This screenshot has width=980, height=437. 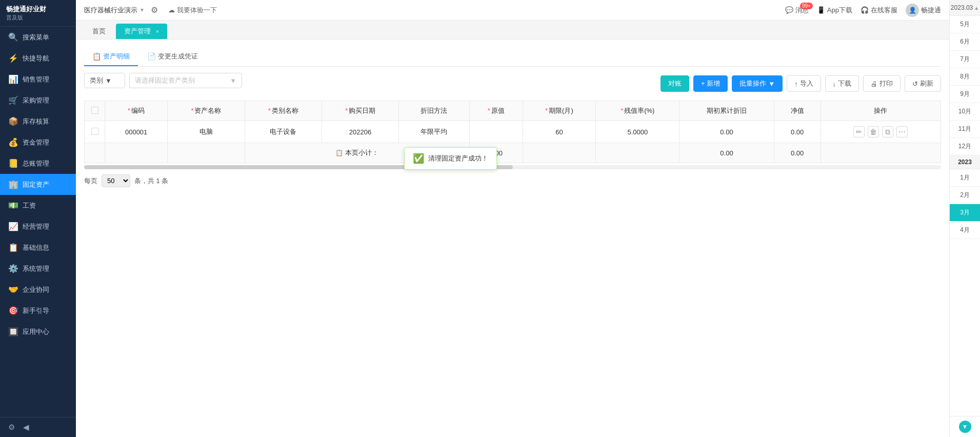 I want to click on reconcile-button: 对账, so click(x=675, y=84).